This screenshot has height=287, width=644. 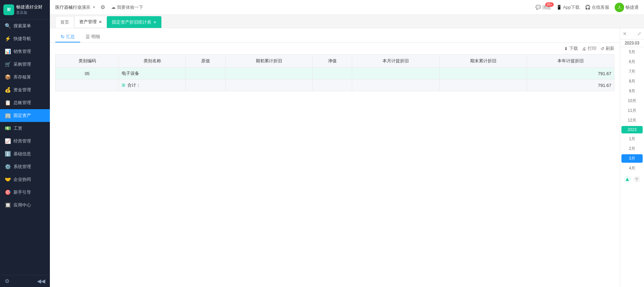 What do you see at coordinates (65, 22) in the screenshot?
I see `tab-home: 首页` at bounding box center [65, 22].